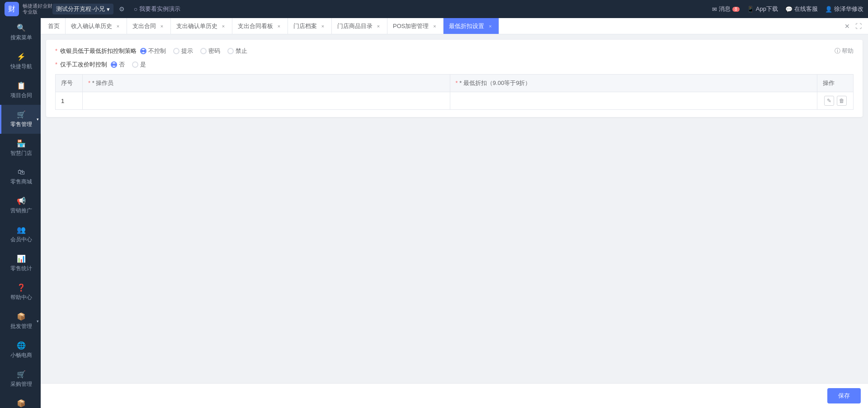  What do you see at coordinates (193, 51) in the screenshot?
I see `policy-radio-group: 不控制 提示 密码 禁止` at bounding box center [193, 51].